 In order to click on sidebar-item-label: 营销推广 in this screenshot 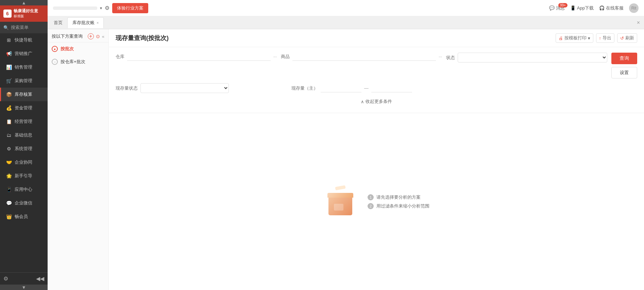, I will do `click(23, 54)`.